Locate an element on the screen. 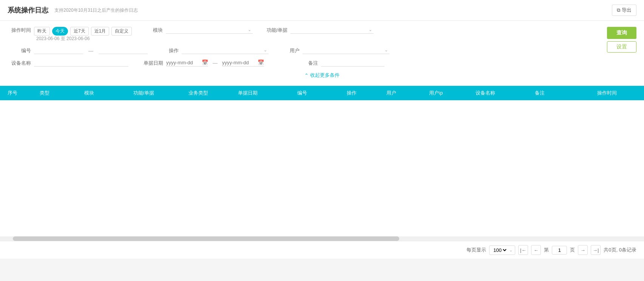 The image size is (644, 281). scrollbar-thumb is located at coordinates (206, 239).